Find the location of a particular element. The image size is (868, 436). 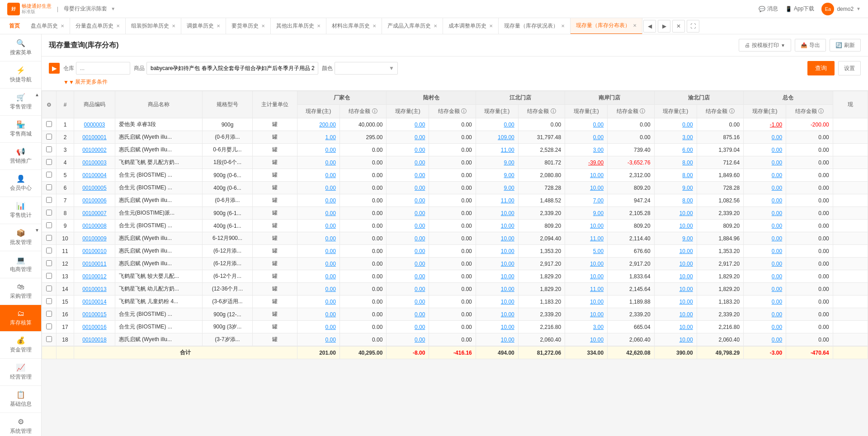

goods-input is located at coordinates (232, 68).